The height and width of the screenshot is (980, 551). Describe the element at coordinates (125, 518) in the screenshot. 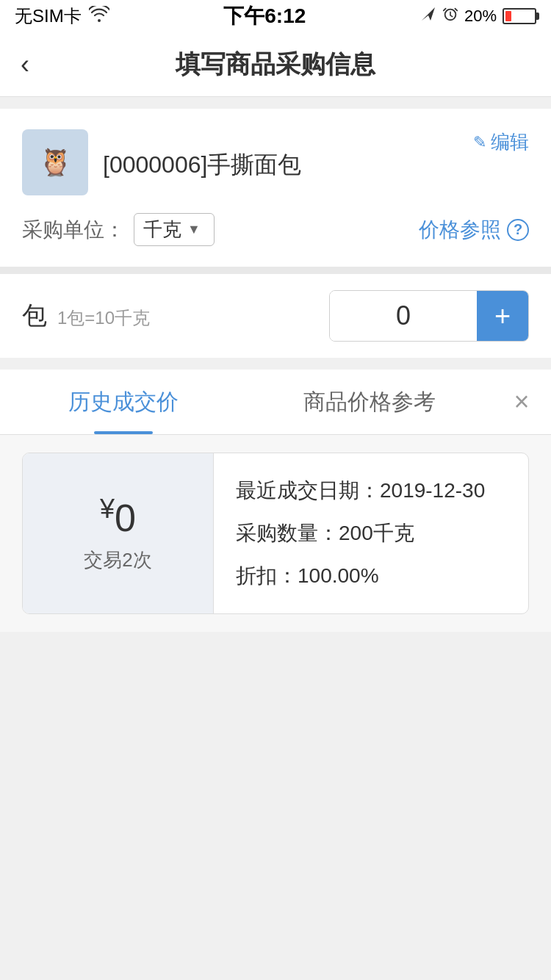

I see `price-value: 0` at that location.